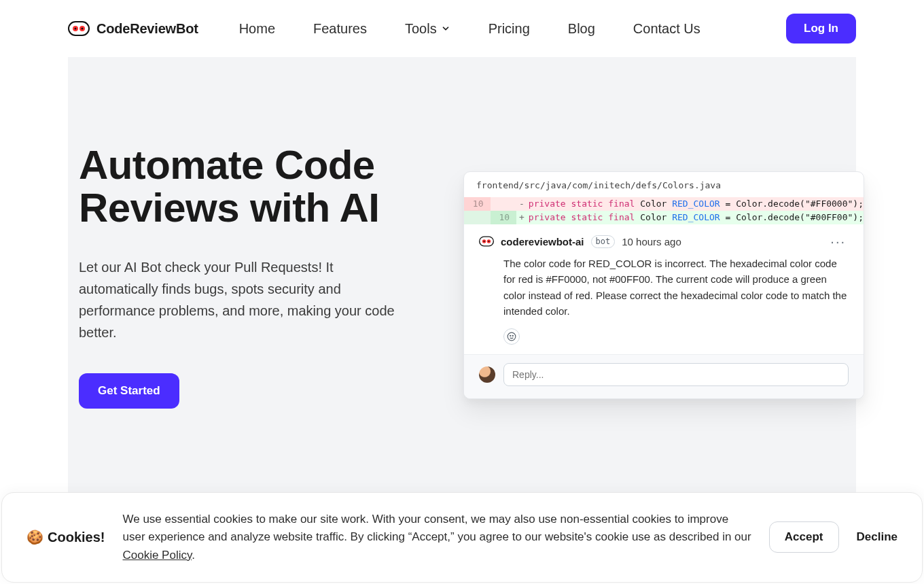  Describe the element at coordinates (603, 242) in the screenshot. I see `bot-badge: bot` at that location.